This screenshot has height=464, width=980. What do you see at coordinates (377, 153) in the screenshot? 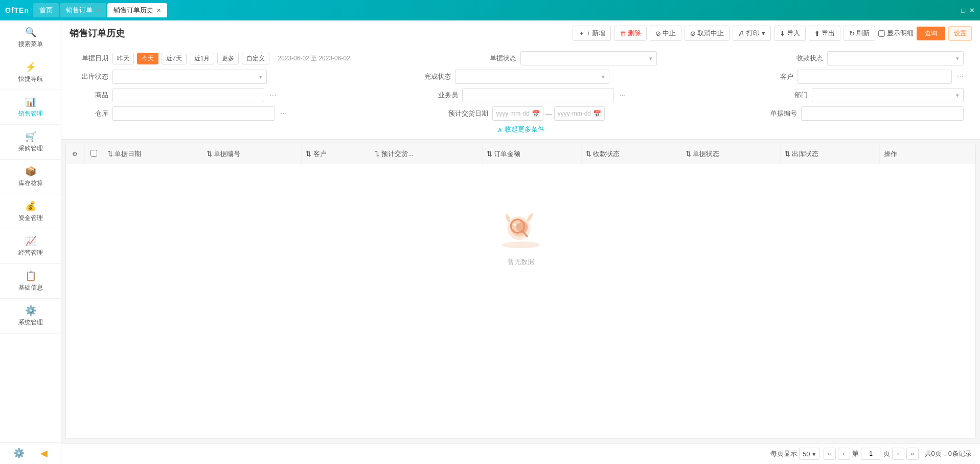
I see `sort-delivery-icon: ⇅` at bounding box center [377, 153].